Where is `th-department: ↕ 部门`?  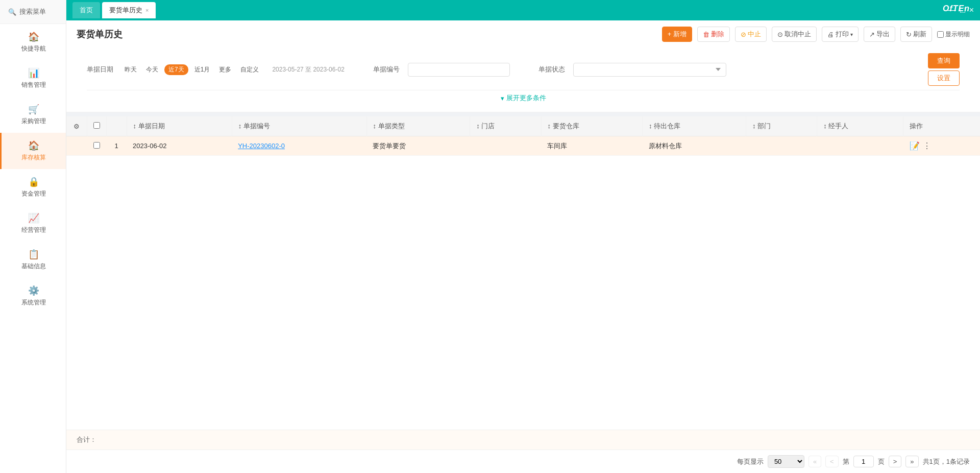 th-department: ↕ 部门 is located at coordinates (781, 127).